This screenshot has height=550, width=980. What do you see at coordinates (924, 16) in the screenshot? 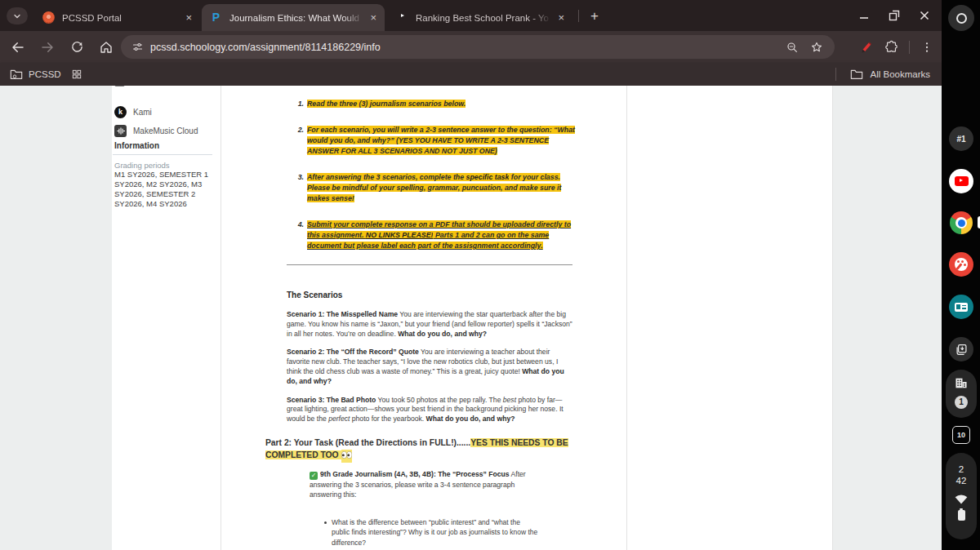
I see `close-icon` at bounding box center [924, 16].